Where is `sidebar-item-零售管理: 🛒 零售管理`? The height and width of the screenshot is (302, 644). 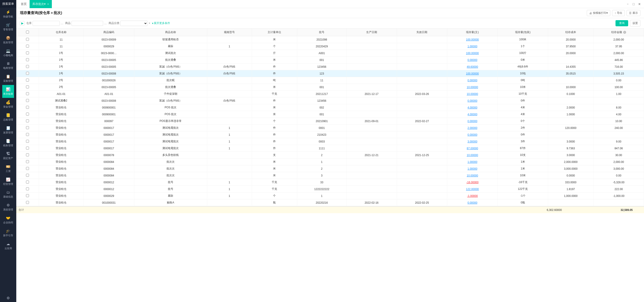
sidebar-item-零售管理: 🛒 零售管理 is located at coordinates (8, 27).